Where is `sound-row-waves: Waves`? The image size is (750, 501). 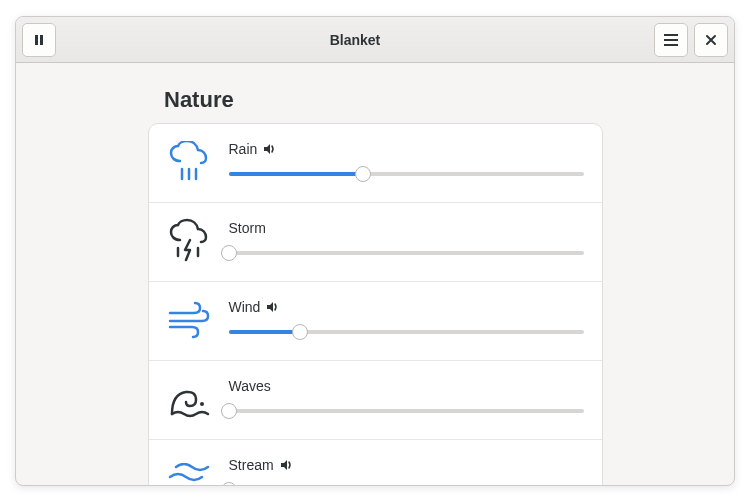
sound-row-waves: Waves is located at coordinates (376, 400).